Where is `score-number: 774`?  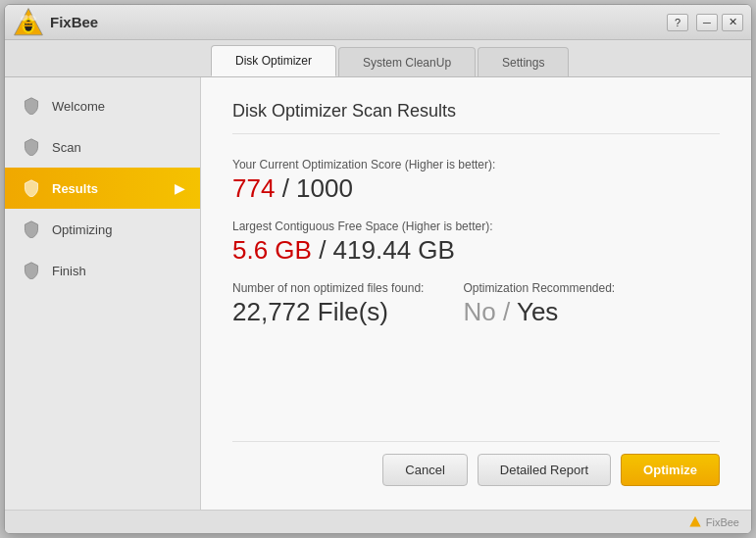
score-number: 774 is located at coordinates (253, 188).